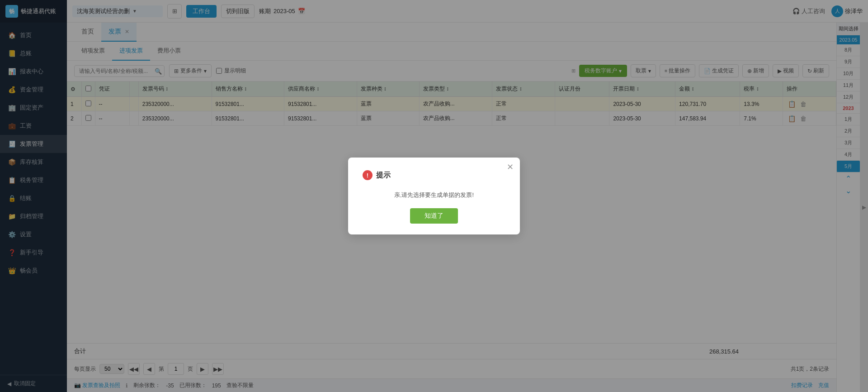 The height and width of the screenshot is (392, 868). I want to click on modal-close-button: ✕, so click(510, 167).